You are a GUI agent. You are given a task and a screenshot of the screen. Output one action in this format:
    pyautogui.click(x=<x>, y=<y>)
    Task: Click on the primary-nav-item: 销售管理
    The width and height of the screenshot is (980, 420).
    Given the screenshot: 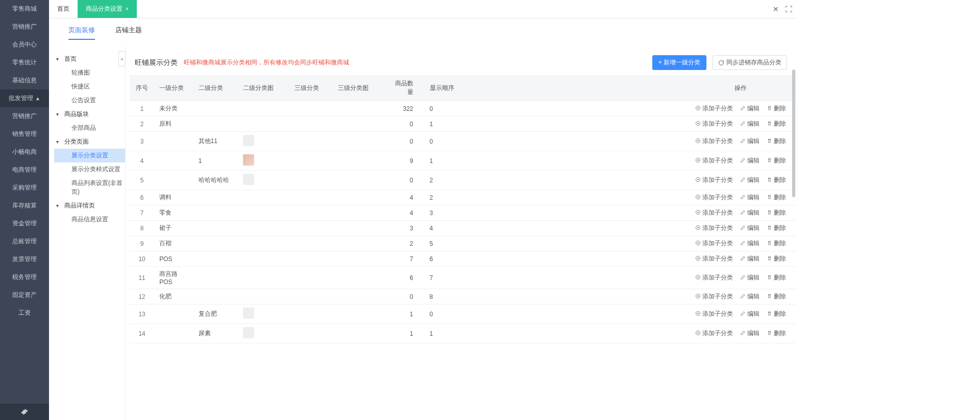 What is the action you would take?
    pyautogui.click(x=24, y=134)
    